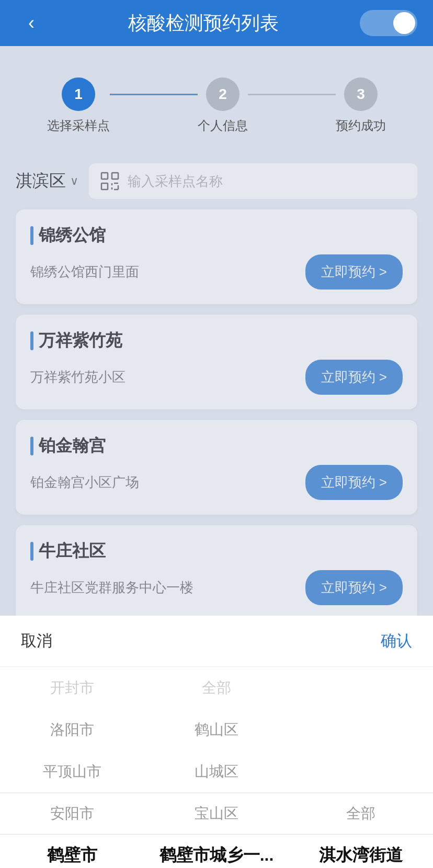  I want to click on chevron-down-icon: ∨, so click(74, 181).